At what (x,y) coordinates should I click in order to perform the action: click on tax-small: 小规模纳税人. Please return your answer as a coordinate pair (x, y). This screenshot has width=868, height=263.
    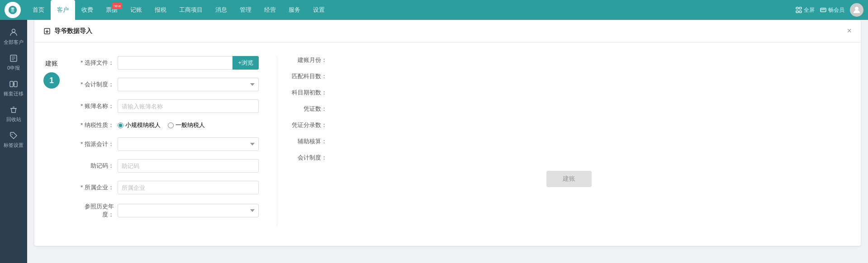
    Looking at the image, I should click on (139, 125).